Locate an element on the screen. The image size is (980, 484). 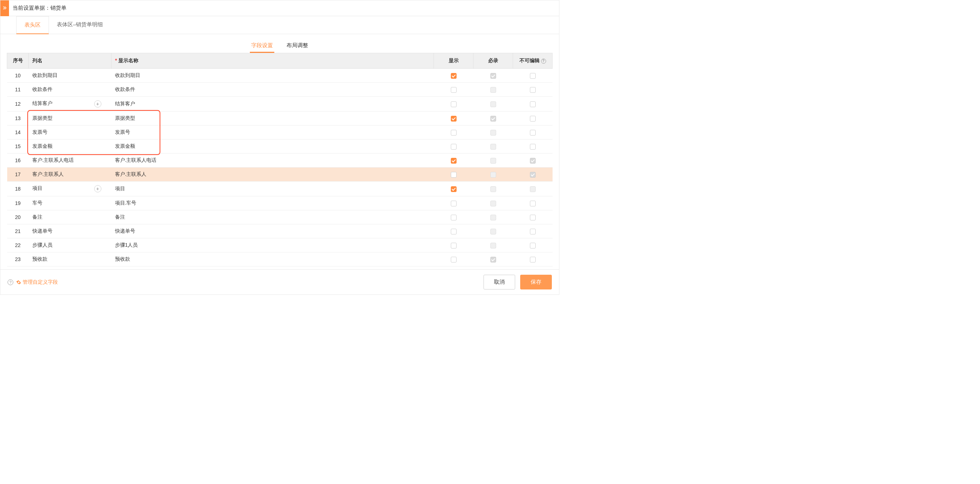
table-row: 22步骤人员步骤1人员 is located at coordinates (280, 245).